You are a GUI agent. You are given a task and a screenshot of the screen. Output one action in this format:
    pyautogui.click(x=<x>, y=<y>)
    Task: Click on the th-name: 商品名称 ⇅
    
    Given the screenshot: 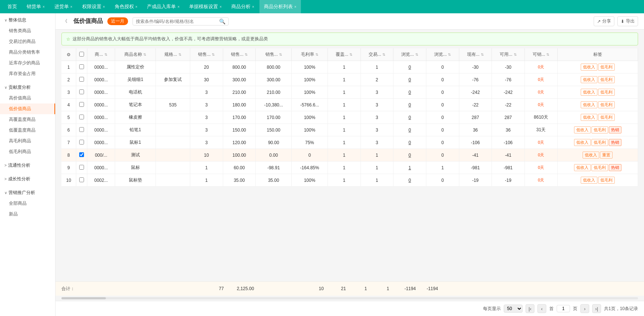 What is the action you would take?
    pyautogui.click(x=135, y=55)
    